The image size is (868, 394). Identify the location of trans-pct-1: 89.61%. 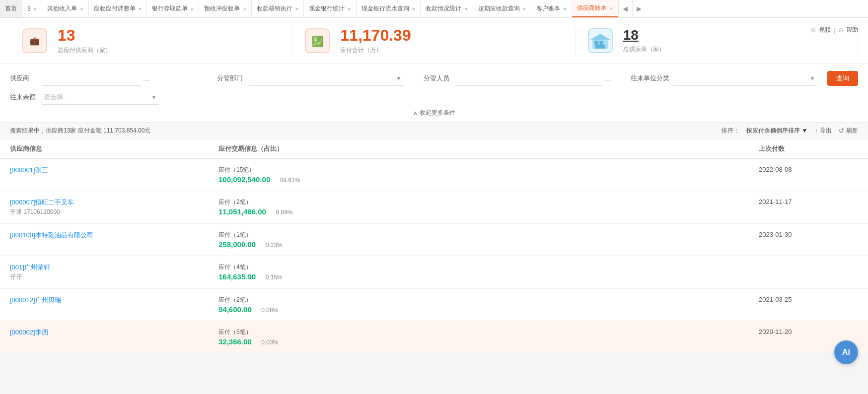
(290, 180).